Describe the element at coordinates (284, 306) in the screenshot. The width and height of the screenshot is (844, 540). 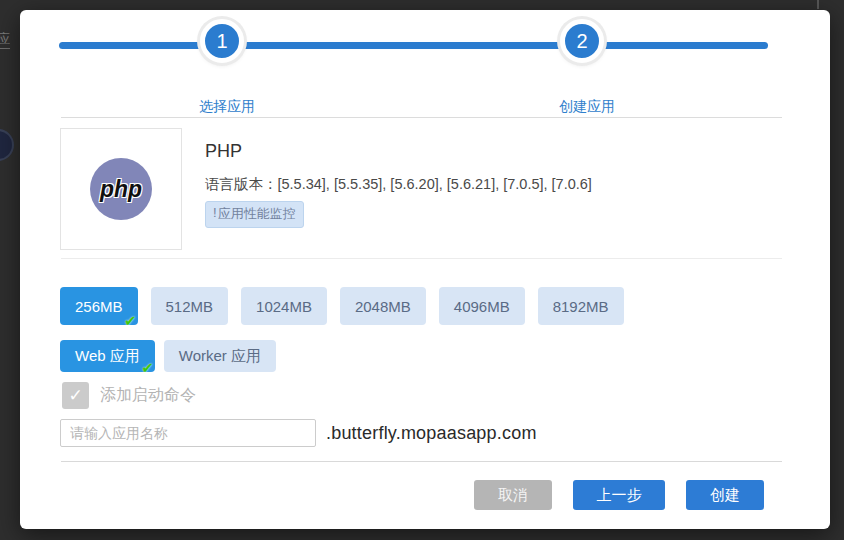
I see `memory-option-1024mb: 1024MB` at that location.